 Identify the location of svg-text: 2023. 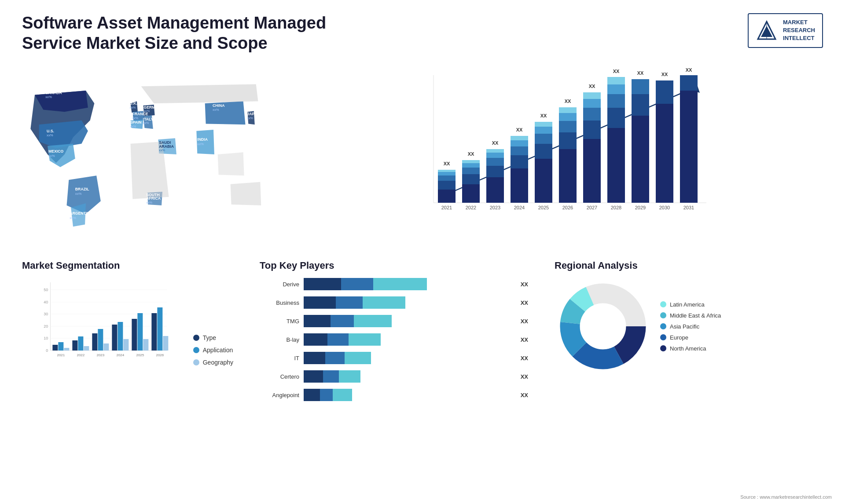
(100, 355).